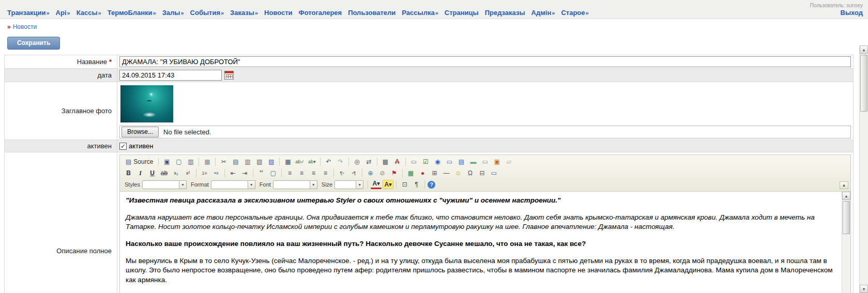 The height and width of the screenshot is (293, 868). I want to click on nav-item: Новости, so click(278, 12).